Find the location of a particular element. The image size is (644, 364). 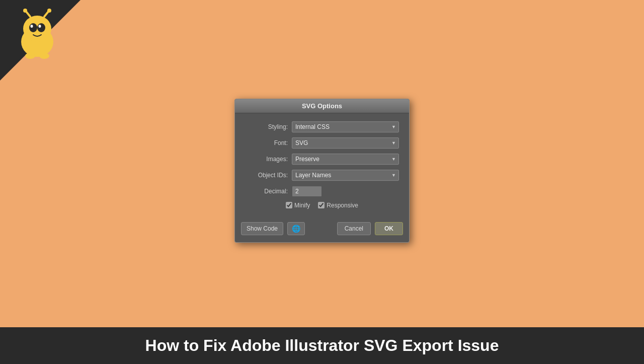

minify-checkbox-label: Minify is located at coordinates (298, 205).